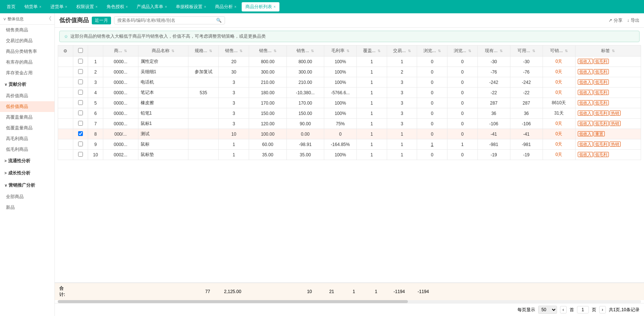  I want to click on th-tags: 标签 ⇅, so click(608, 51).